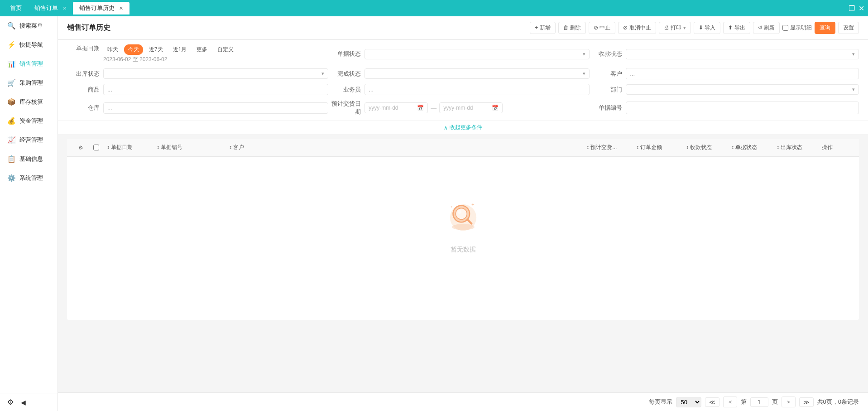 The height and width of the screenshot is (411, 868). What do you see at coordinates (854, 90) in the screenshot?
I see `dept-chevron: ▾` at bounding box center [854, 90].